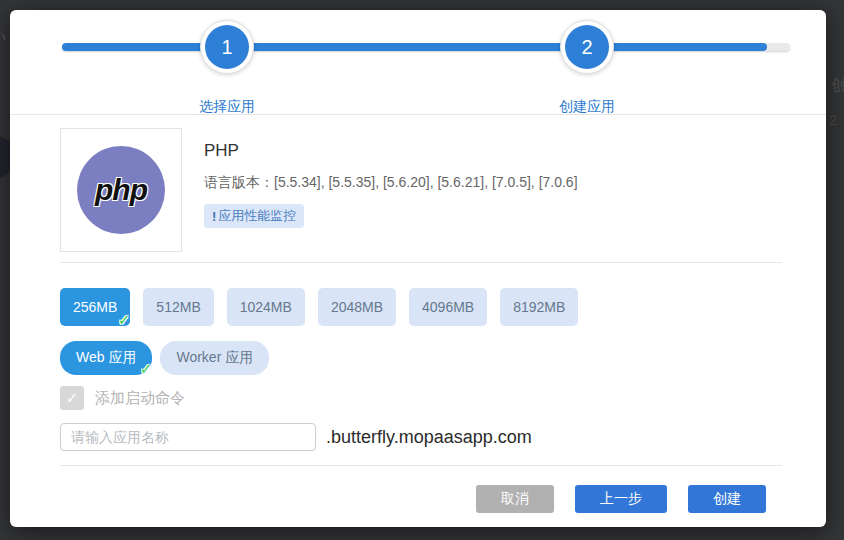 This screenshot has width=844, height=540. What do you see at coordinates (227, 47) in the screenshot?
I see `step-1-number: 1` at bounding box center [227, 47].